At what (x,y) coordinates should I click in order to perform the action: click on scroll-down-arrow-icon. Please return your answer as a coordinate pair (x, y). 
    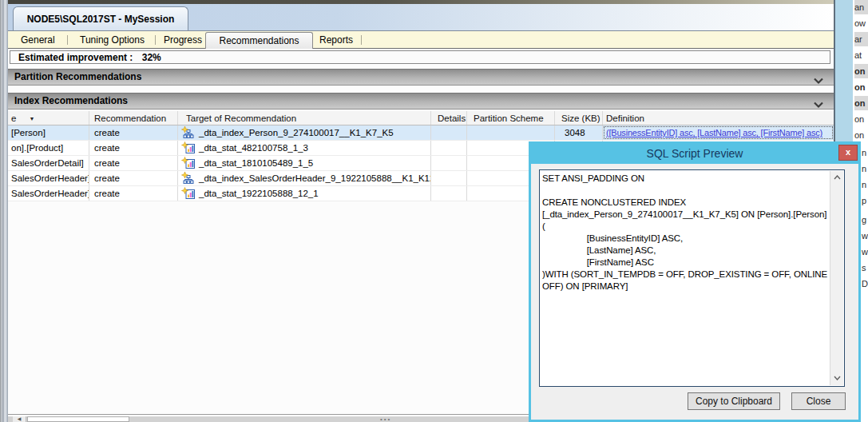
    Looking at the image, I should click on (837, 379).